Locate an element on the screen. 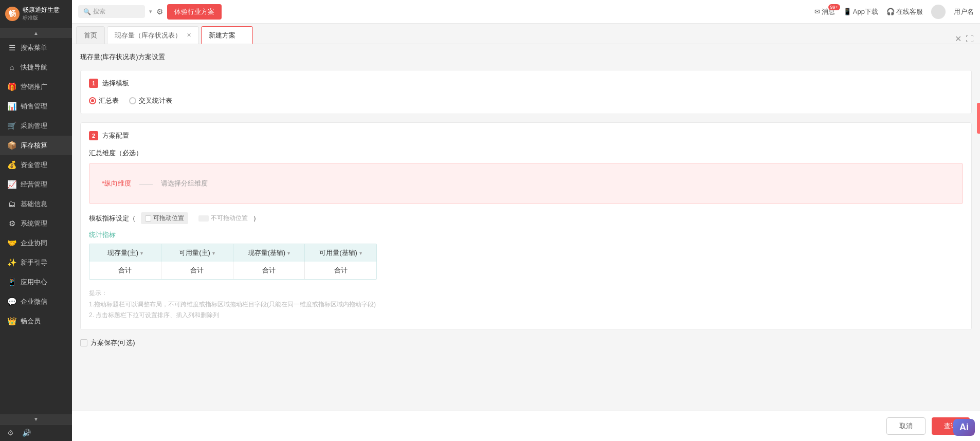 The height and width of the screenshot is (441, 980). trial-button: 体验行业方案 is located at coordinates (194, 12).